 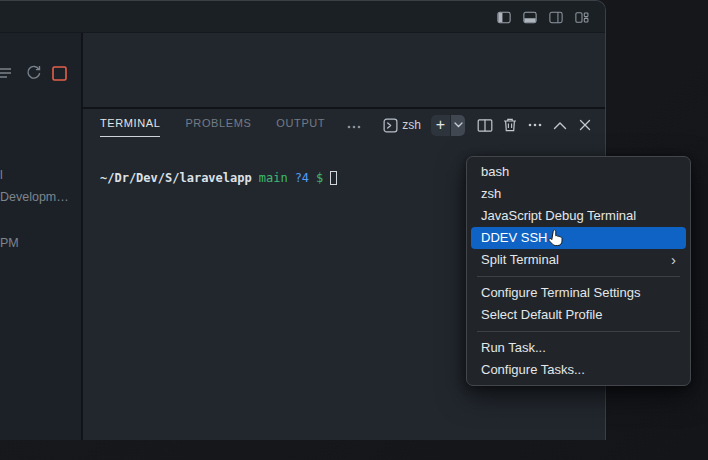 I want to click on terminal-prompt: ~/Dr/Dev/S/laravelapp main ?4 $, so click(x=218, y=178).